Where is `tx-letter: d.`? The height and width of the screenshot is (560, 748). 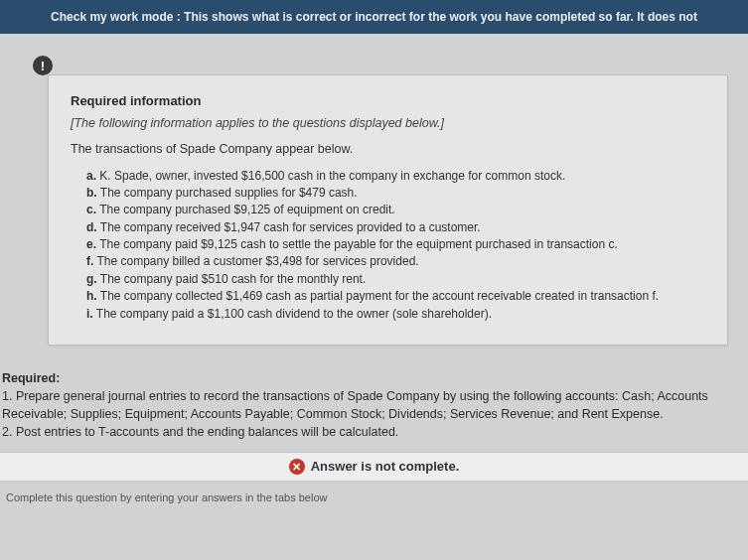 tx-letter: d. is located at coordinates (91, 227).